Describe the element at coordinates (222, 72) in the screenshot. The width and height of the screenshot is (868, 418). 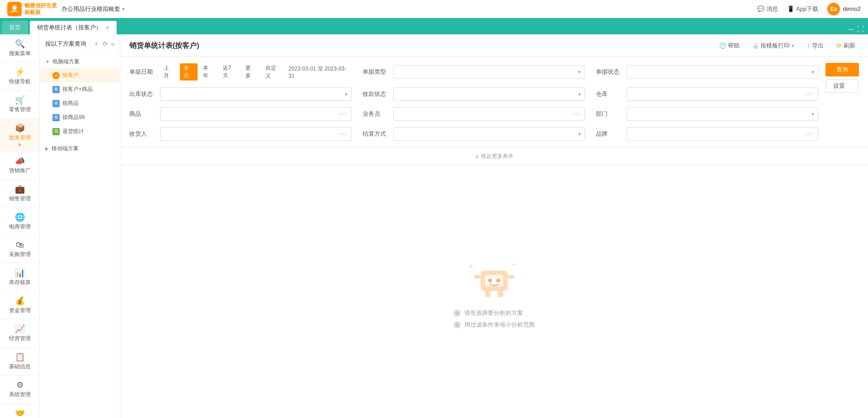
I see `date-tabs: 上月 本月 本年 近7天 更多 自定义` at that location.